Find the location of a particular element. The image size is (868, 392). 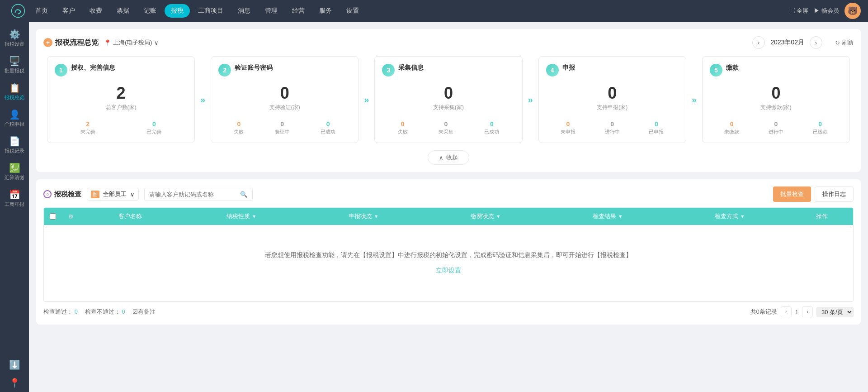

fail-label: 检查不通过： 0 is located at coordinates (105, 312).